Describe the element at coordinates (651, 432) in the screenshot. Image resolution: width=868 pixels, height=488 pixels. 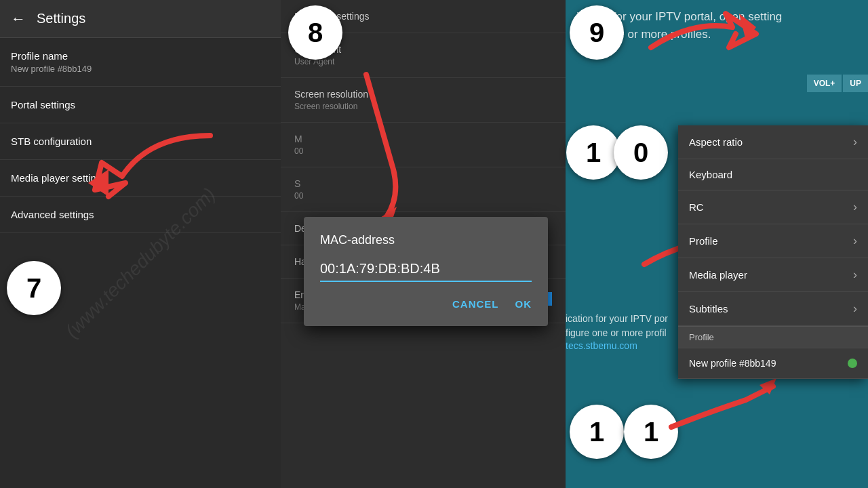
I see `step-badge-11-0: 1` at that location.